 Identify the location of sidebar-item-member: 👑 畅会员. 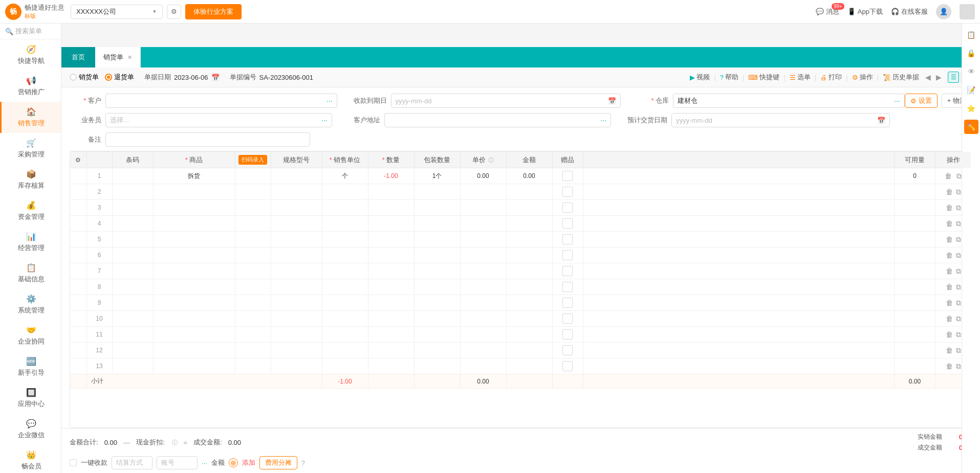
(31, 459).